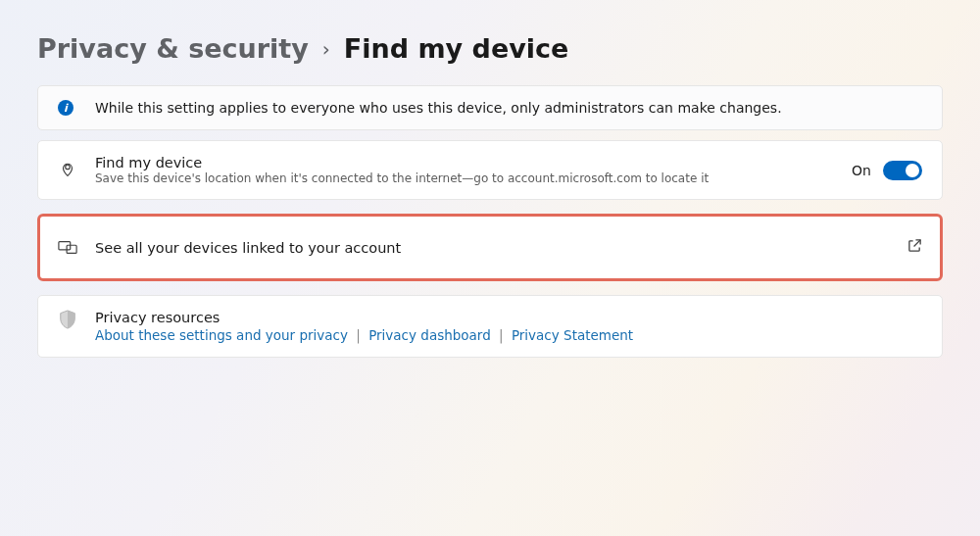 The height and width of the screenshot is (536, 980). I want to click on info-banner-text: While this setting applies to everyone w…, so click(439, 108).